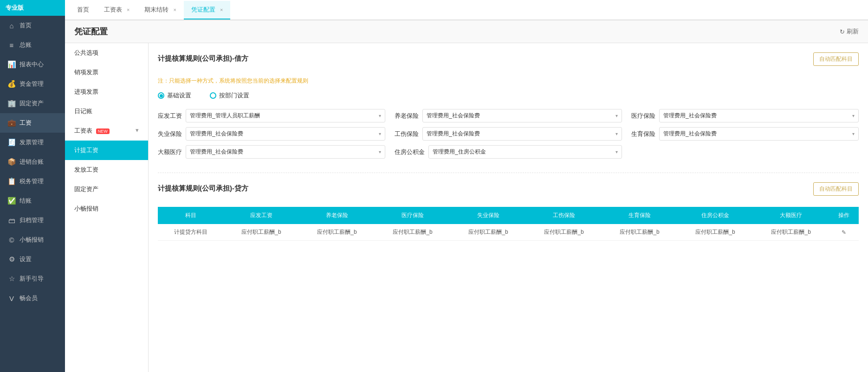 This screenshot has width=868, height=372. Describe the element at coordinates (508, 224) in the screenshot. I see `credit-table-wrapper: 科目 应发工资 养老保险 医疗保险 失业保险 工伤保险 生育保险 住房公积金 大…` at that location.